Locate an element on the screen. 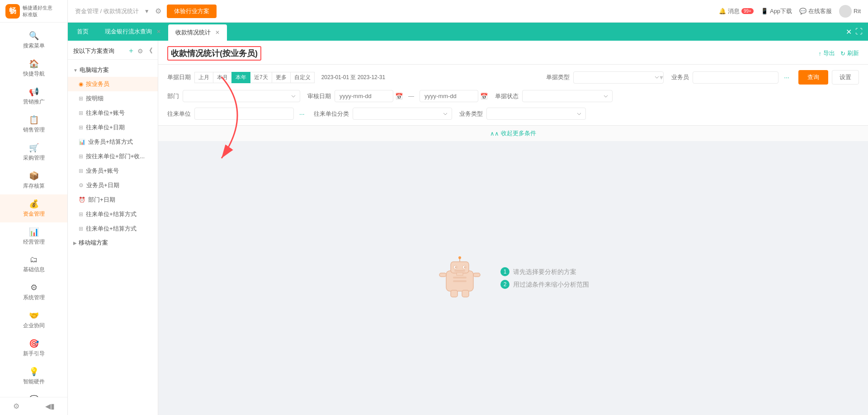 Image resolution: width=868 pixels, height=415 pixels. scheme-group-desktop-header: ▼ 电脑端方案 is located at coordinates (113, 70).